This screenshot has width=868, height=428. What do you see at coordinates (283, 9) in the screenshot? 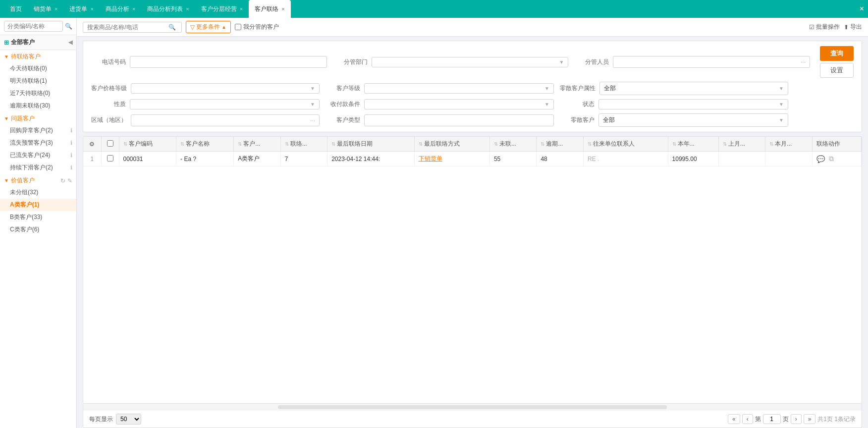
I see `nav-customer-contact-close: ×` at bounding box center [283, 9].